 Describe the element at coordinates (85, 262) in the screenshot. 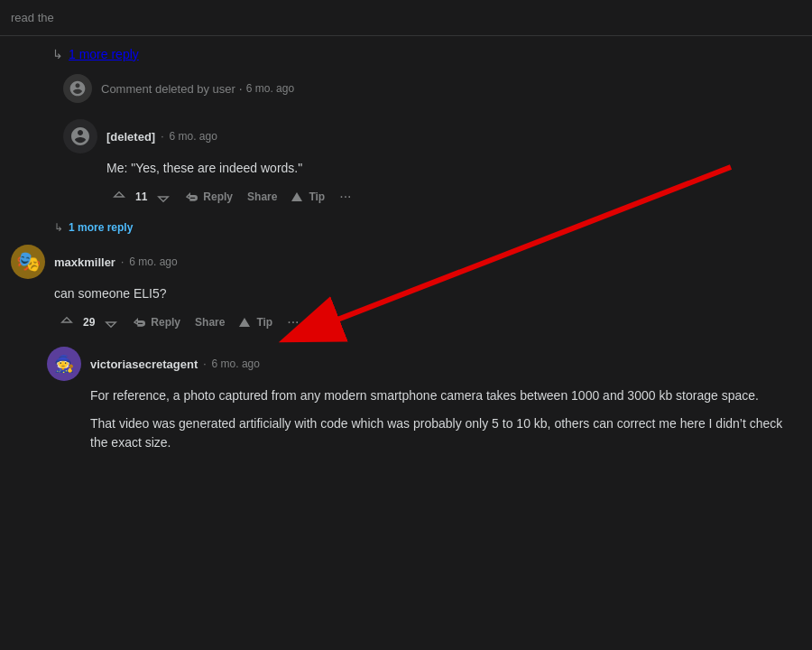

I see `maxkmiller-username: maxkmiller` at that location.